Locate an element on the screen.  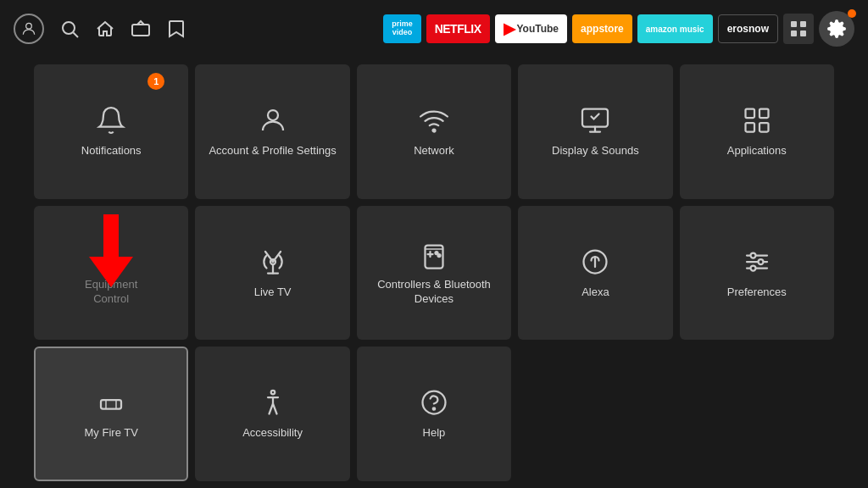
nav-left is located at coordinates (100, 29).